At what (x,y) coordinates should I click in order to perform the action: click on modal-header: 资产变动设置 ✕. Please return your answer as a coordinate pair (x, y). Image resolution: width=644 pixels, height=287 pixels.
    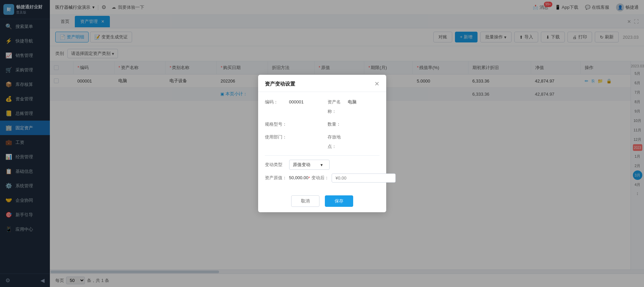
    Looking at the image, I should click on (322, 84).